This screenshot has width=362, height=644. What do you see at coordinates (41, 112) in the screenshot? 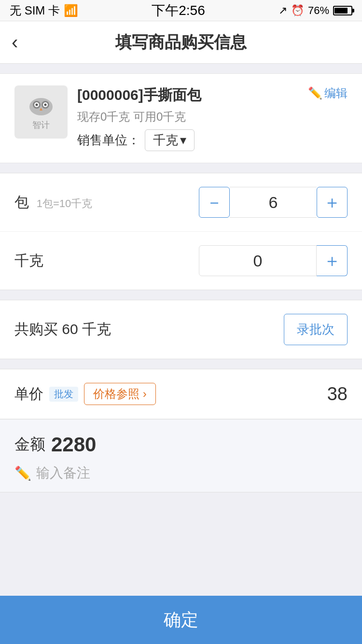
I see `product-thumb-inner: 智计` at bounding box center [41, 112].